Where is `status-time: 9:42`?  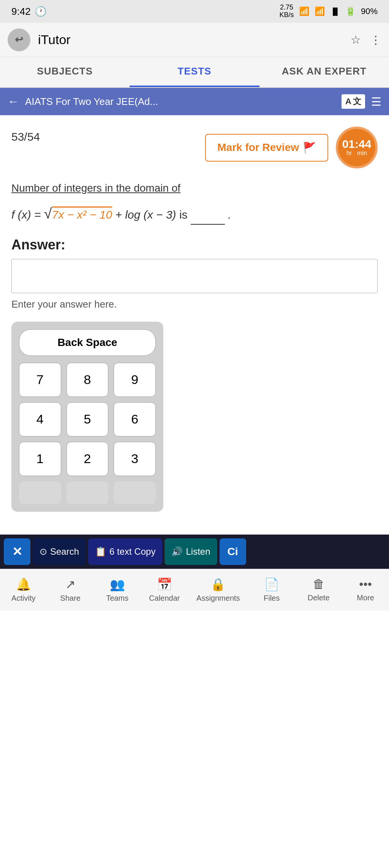
status-time: 9:42 is located at coordinates (21, 11).